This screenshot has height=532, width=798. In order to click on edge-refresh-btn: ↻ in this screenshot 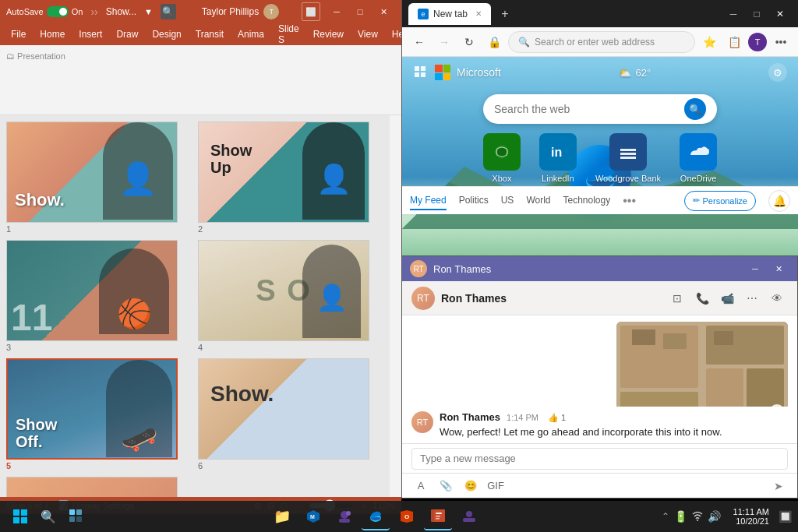, I will do `click(469, 42)`.